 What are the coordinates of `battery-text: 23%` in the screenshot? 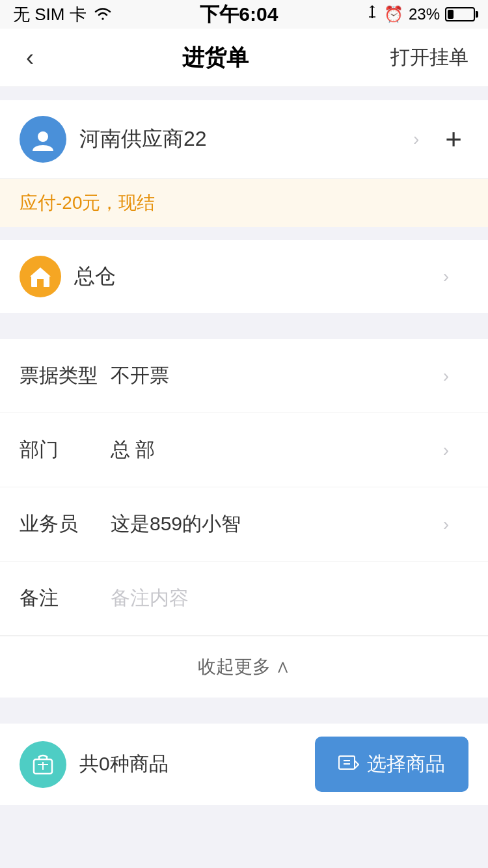 It's located at (424, 14).